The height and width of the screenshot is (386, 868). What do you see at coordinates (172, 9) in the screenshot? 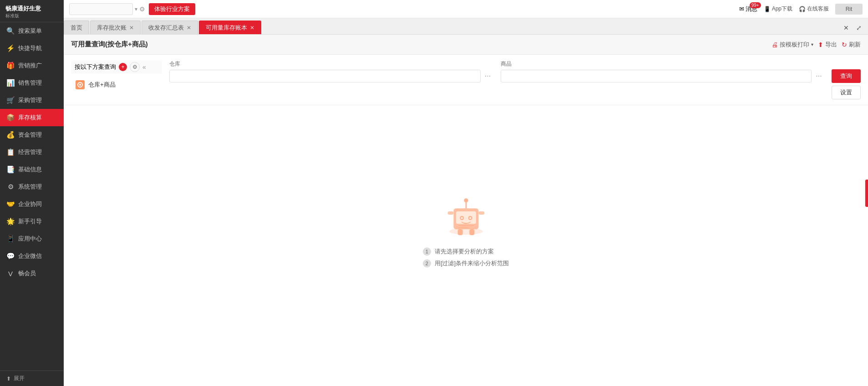
I see `trial-btn: 体验行业方案` at bounding box center [172, 9].